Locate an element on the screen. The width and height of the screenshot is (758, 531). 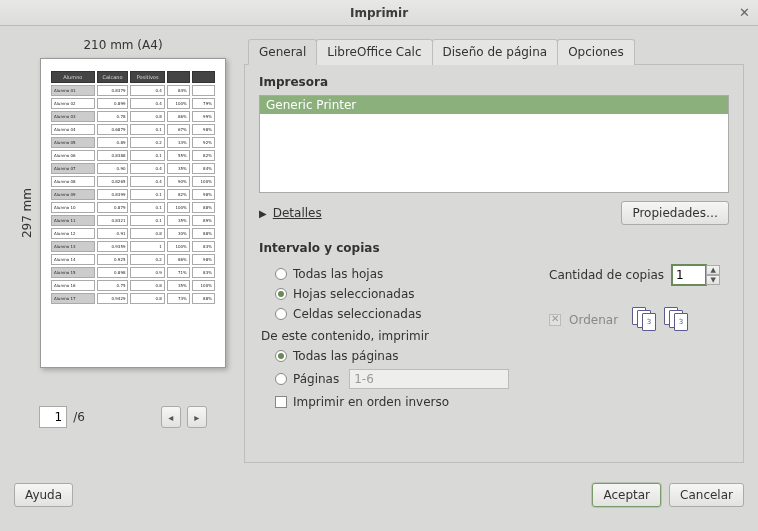
current-page-input is located at coordinates (53, 417).